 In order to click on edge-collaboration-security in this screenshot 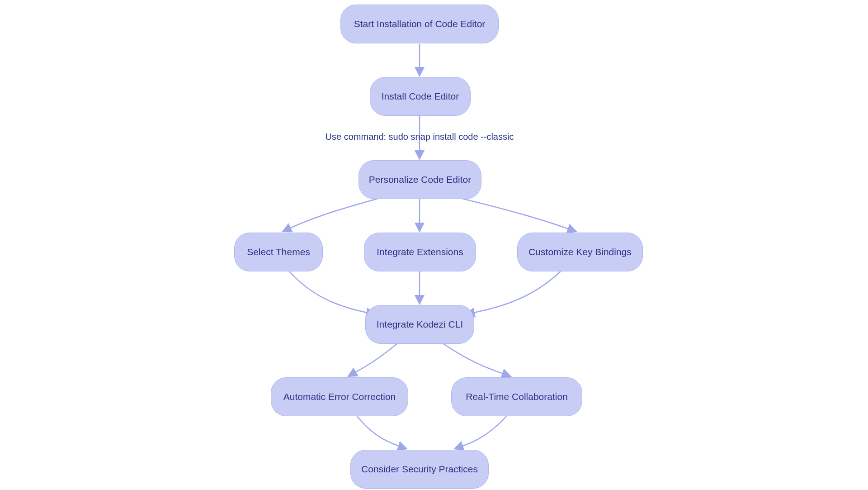, I will do `click(480, 433)`.